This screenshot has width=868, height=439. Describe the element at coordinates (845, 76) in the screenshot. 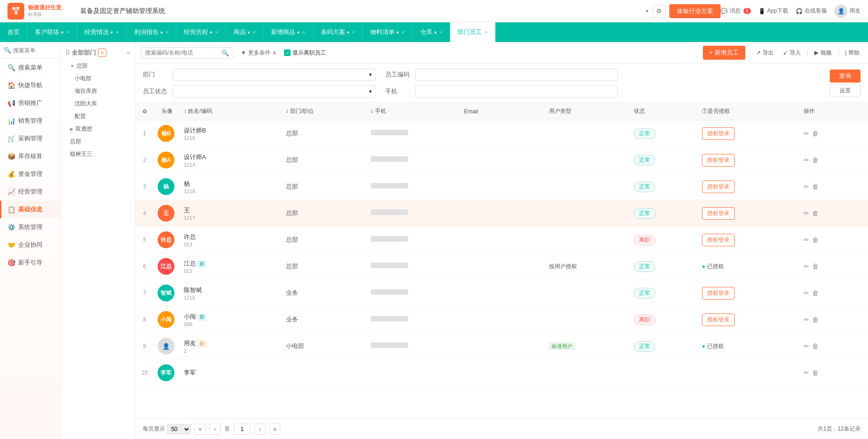

I see `query-btn: 查询` at that location.